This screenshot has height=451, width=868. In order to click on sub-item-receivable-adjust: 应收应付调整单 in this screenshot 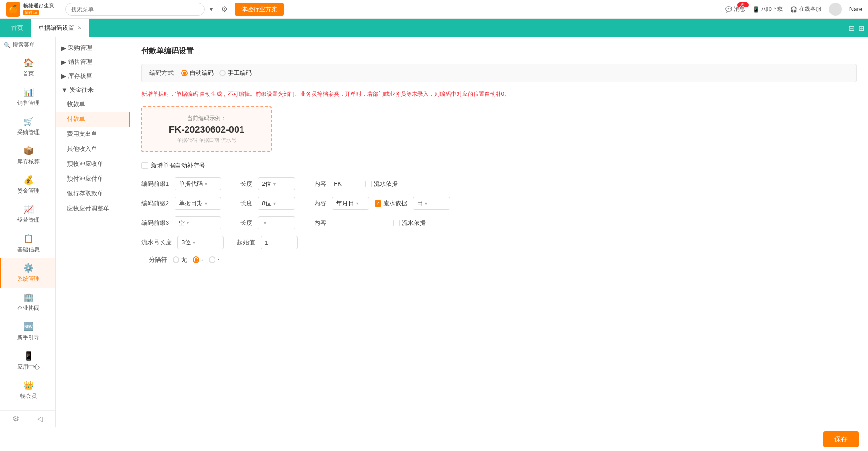, I will do `click(93, 209)`.